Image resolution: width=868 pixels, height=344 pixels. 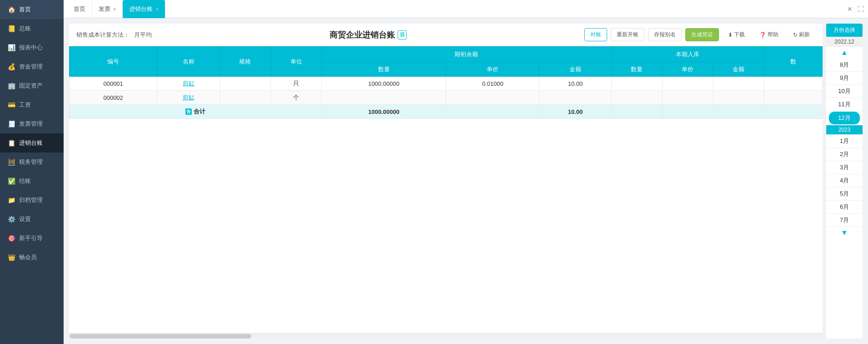 I want to click on refresh-icon: ↻, so click(x=795, y=35).